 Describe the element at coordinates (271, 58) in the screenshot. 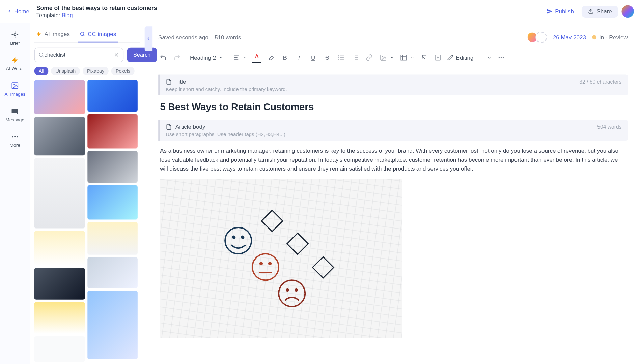

I see `highlight-button` at that location.